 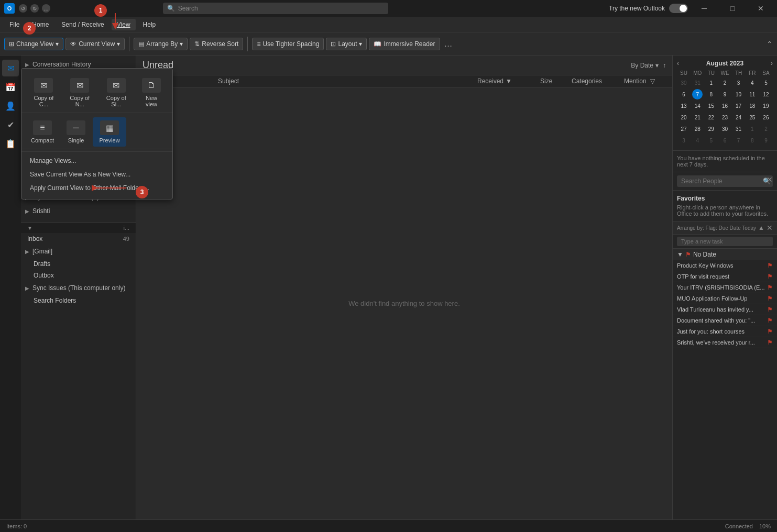 I want to click on col-received: Received ▼, so click(x=509, y=81).